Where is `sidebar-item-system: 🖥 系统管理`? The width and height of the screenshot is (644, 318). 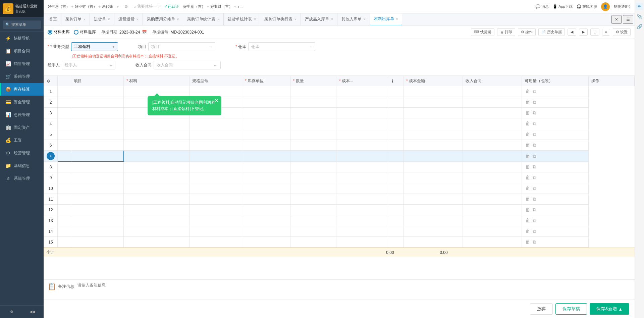
sidebar-item-system: 🖥 系统管理 is located at coordinates (22, 178).